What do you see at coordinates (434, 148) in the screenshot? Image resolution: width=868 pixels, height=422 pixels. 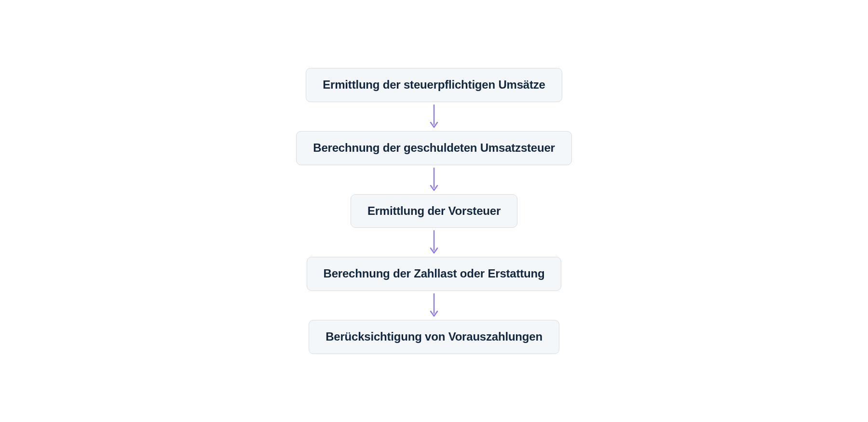 I see `flow-step-2: Berechnung der geschuldeten Umsatzsteuer` at bounding box center [434, 148].